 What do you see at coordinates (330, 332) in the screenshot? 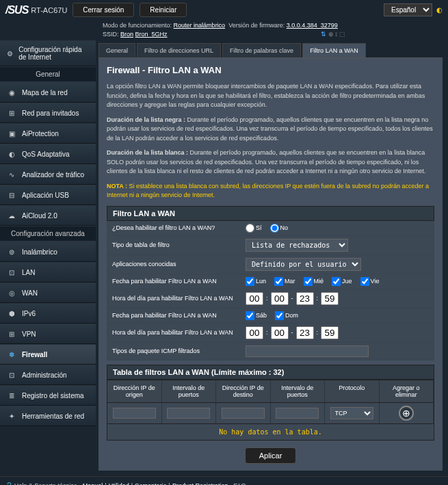
I see `time2-m2` at bounding box center [330, 332].